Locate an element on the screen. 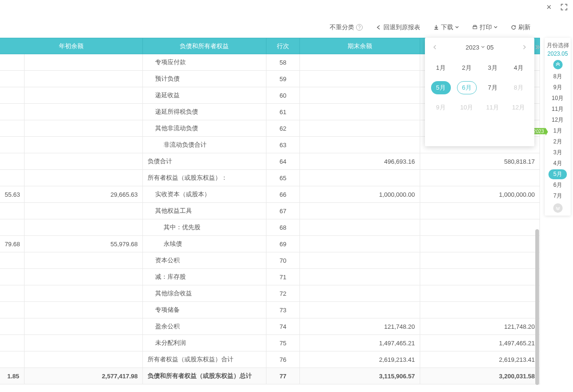 This screenshot has height=392, width=573. cell-rownum: 77 is located at coordinates (283, 376).